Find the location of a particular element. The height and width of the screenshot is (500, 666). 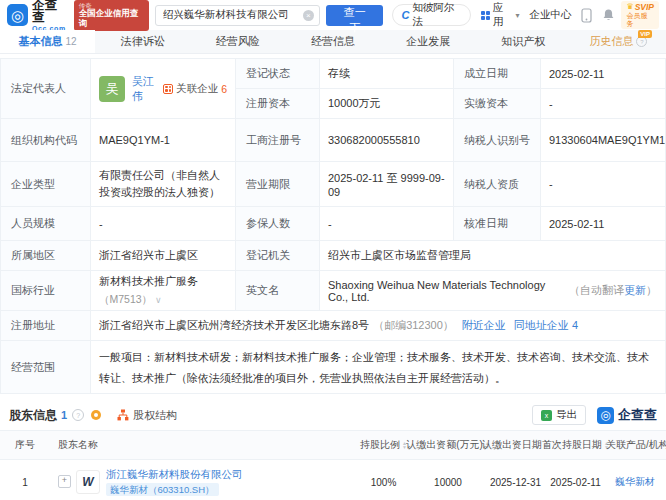

reg-status-label: 登记状态 is located at coordinates (278, 74).